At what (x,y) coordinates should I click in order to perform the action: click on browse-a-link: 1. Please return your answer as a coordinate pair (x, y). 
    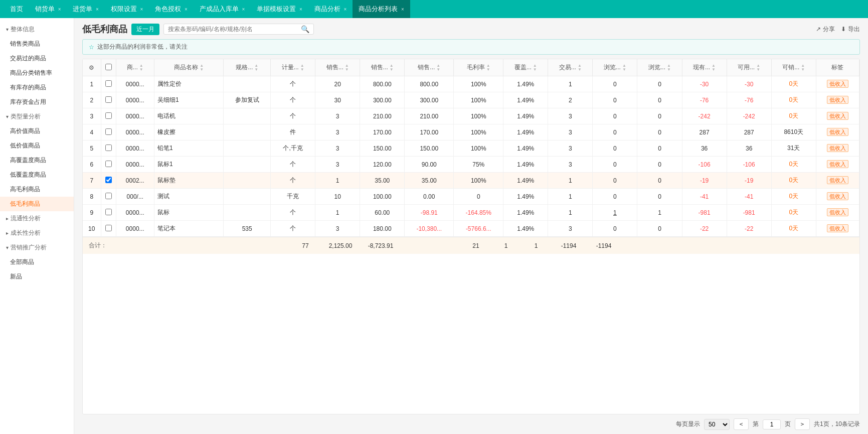
    Looking at the image, I should click on (615, 213).